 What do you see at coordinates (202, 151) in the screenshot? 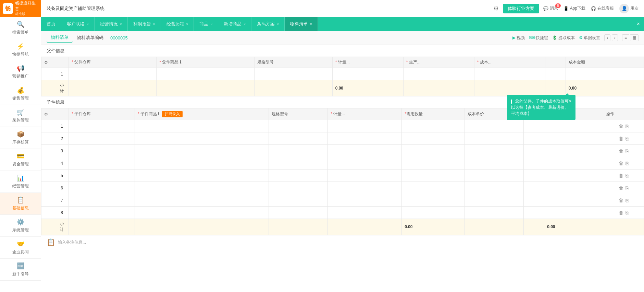
I see `child-row3-product` at bounding box center [202, 151].